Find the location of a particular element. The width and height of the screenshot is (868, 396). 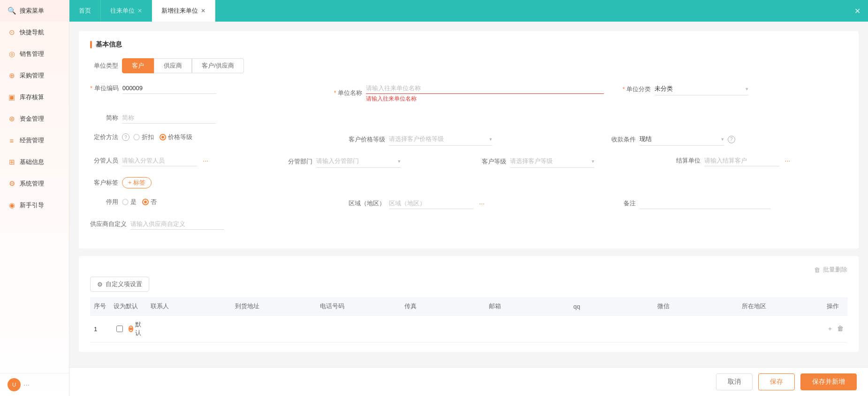

settlement-more-btn: ··· is located at coordinates (788, 161).